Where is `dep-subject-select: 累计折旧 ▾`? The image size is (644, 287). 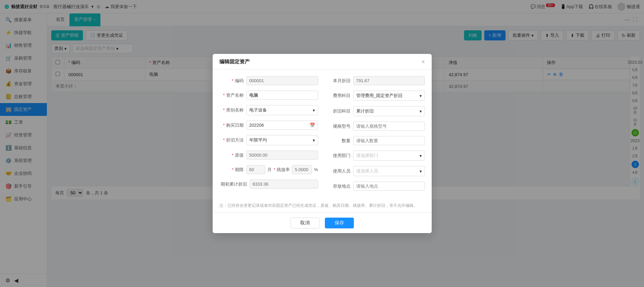
dep-subject-select: 累计折旧 ▾ is located at coordinates (389, 111).